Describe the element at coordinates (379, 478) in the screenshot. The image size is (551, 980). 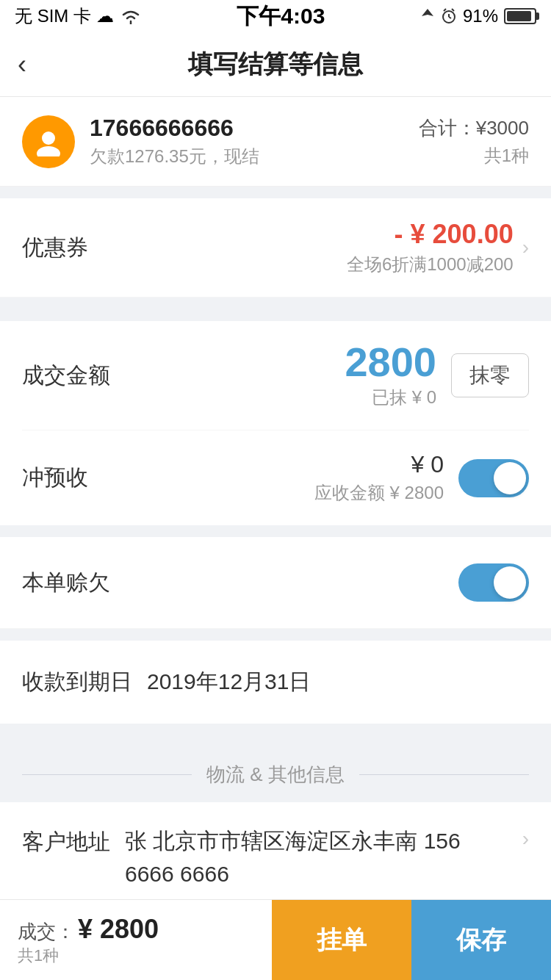
I see `prepay-values: ¥ 0 应收金额 ¥ 2800` at that location.